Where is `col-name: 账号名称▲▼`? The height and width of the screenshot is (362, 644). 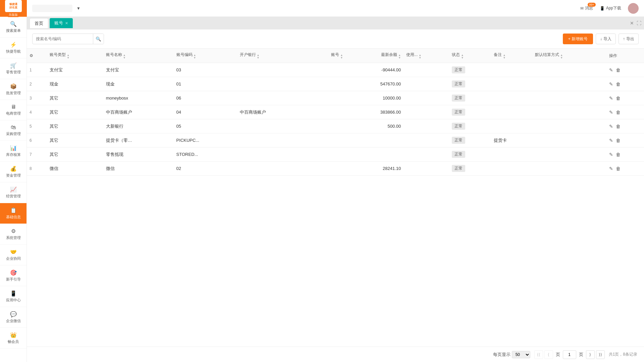 col-name: 账号名称▲▼ is located at coordinates (139, 56).